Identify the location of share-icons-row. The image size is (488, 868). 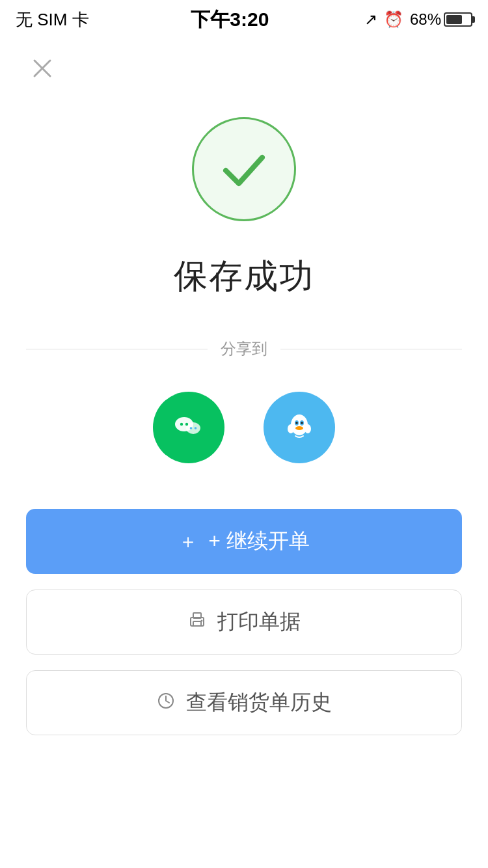
(244, 427).